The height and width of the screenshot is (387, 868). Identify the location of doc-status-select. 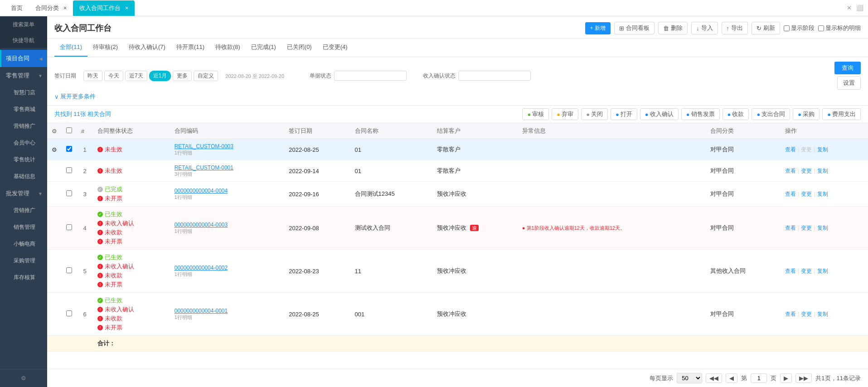
(370, 76).